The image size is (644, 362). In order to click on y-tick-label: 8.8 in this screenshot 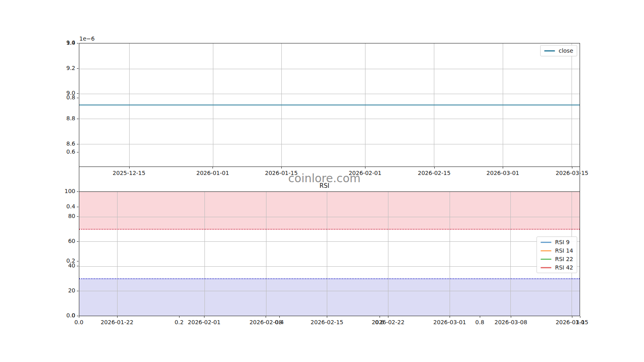, I will do `click(63, 118)`.